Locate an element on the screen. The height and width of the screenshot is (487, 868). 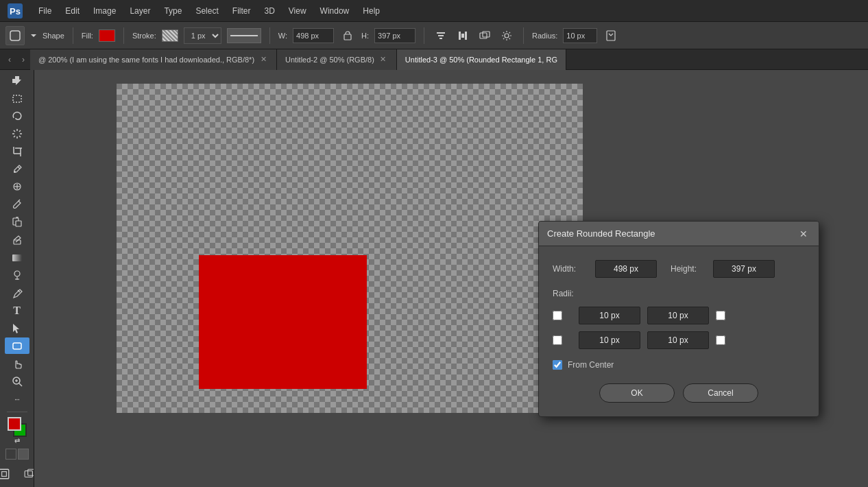
clone-stamp-tool is located at coordinates (17, 222).